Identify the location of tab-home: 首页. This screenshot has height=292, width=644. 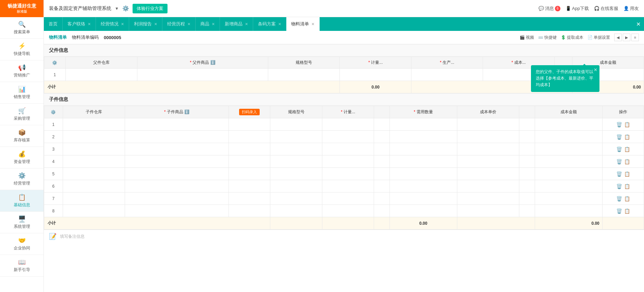
(53, 24).